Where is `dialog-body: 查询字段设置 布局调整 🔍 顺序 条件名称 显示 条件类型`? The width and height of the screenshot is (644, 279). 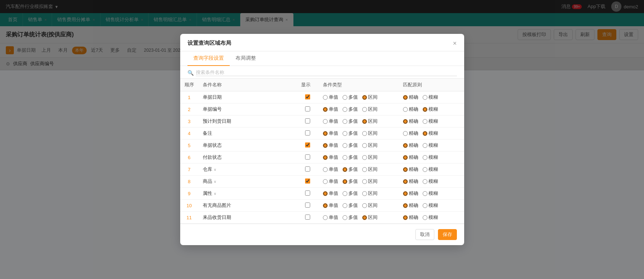 dialog-body: 查询字段设置 布局调整 🔍 顺序 条件名称 显示 条件类型 is located at coordinates (322, 61).